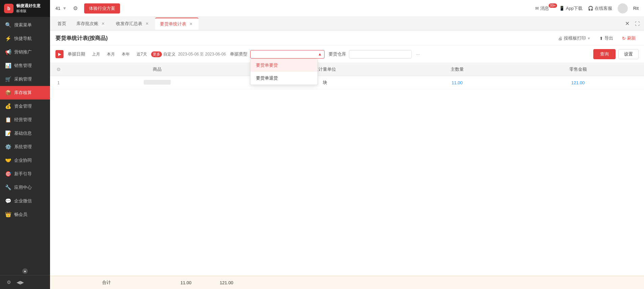  I want to click on sidebar-item-purchase: 🛒 采购管理, so click(25, 79).